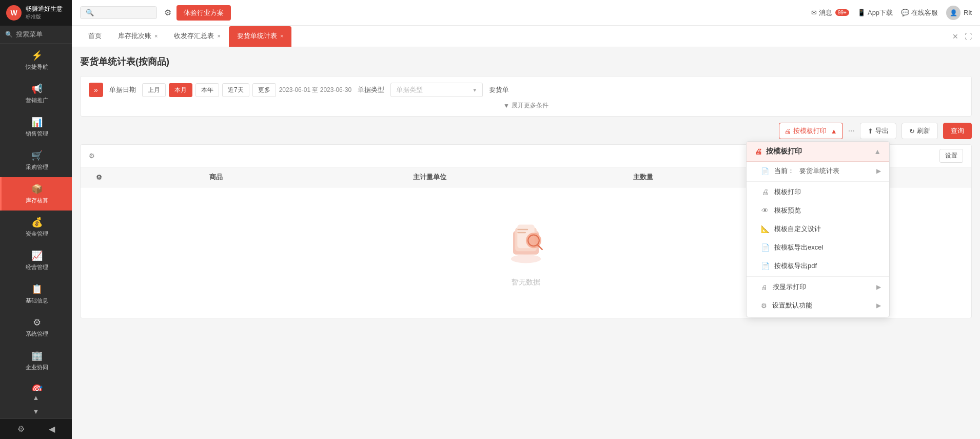 Image resolution: width=980 pixels, height=439 pixels. What do you see at coordinates (36, 160) in the screenshot?
I see `sidebar-item-purchase: 🛒 采购管理` at bounding box center [36, 160].